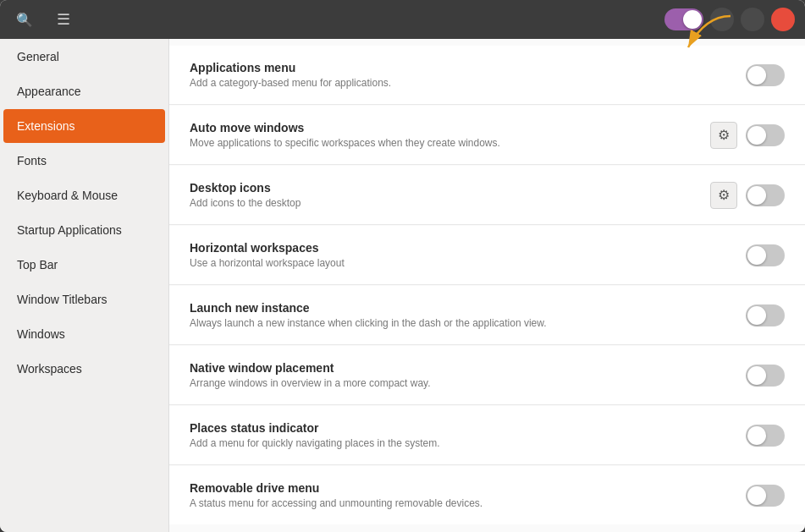 The height and width of the screenshot is (532, 805). What do you see at coordinates (450, 195) in the screenshot?
I see `extension-info-desktop-icons: Desktop iconsAdd icons to the desktop` at bounding box center [450, 195].